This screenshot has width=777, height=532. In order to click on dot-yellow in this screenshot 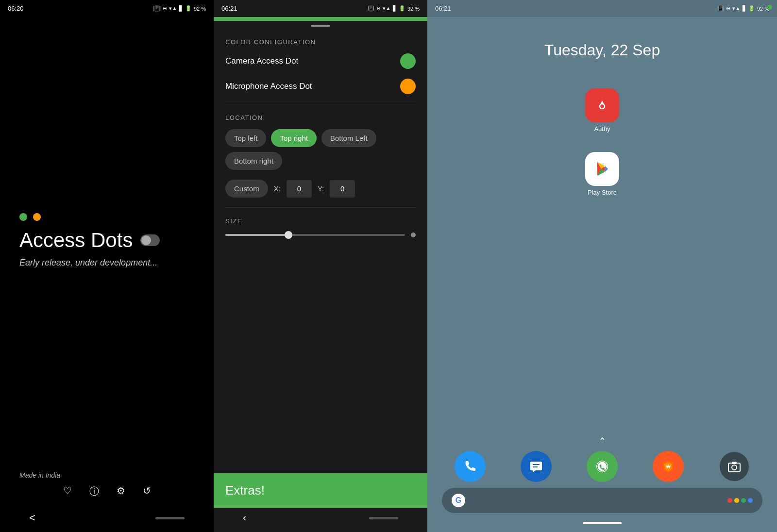, I will do `click(737, 500)`.